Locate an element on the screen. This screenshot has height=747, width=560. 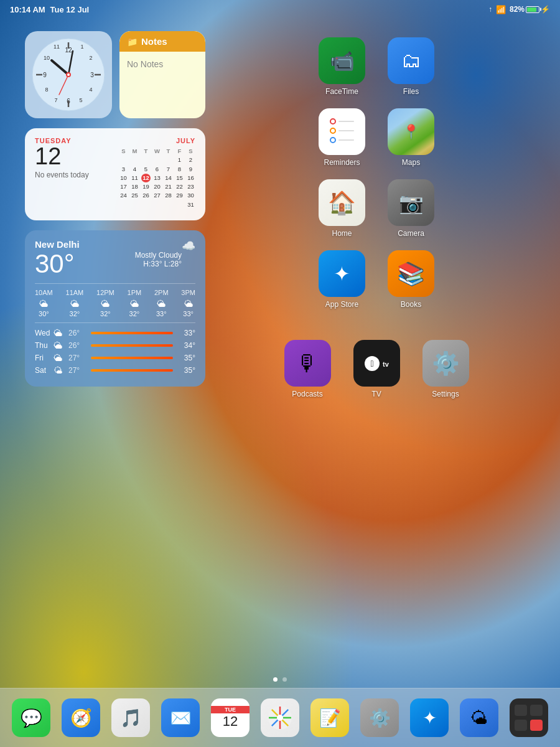
cal-week-3: 10 11 12 13 14 15 16 is located at coordinates (157, 178).